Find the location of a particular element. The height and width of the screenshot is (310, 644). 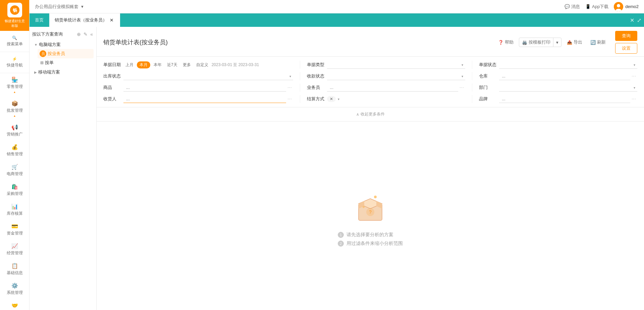

out-status-select-wrapper: ▾ is located at coordinates (208, 76).